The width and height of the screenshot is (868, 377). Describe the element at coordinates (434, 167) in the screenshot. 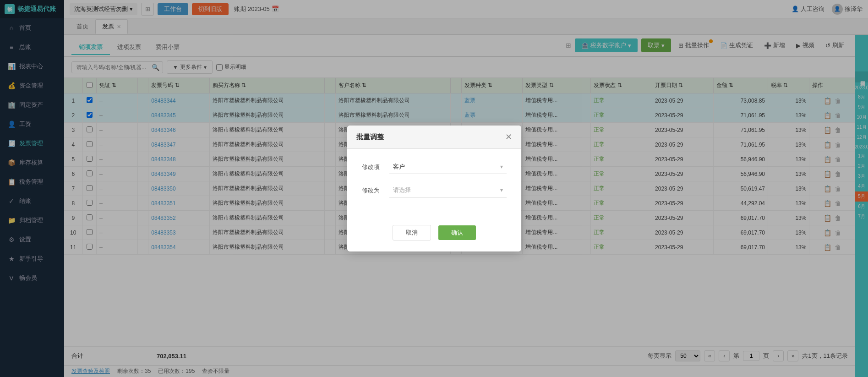

I see `modal-field-item: 修改项 客户 ▾` at that location.